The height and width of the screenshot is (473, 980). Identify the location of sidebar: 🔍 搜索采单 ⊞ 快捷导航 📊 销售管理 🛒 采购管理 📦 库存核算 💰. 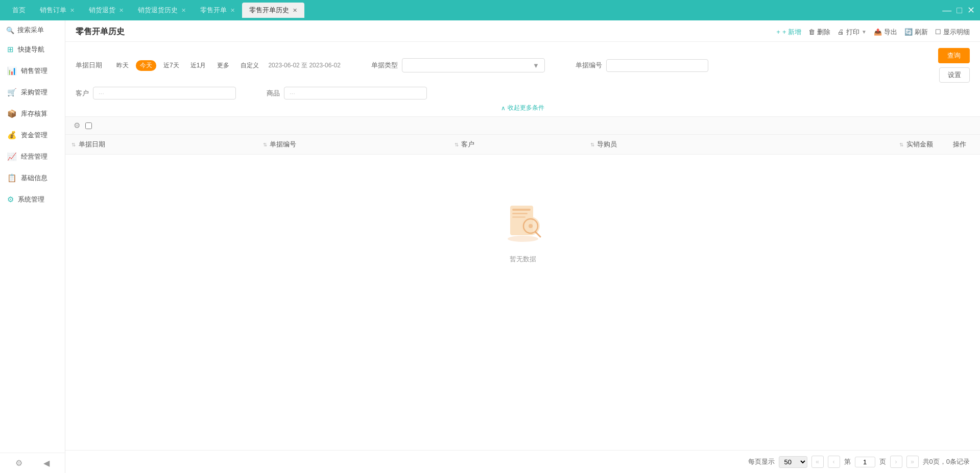
(33, 247).